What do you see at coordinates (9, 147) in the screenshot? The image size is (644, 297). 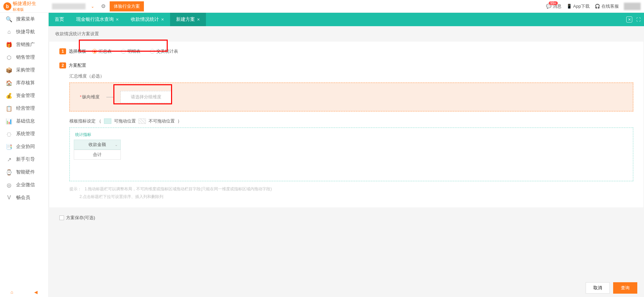 I see `nav-icon: 📑` at bounding box center [9, 147].